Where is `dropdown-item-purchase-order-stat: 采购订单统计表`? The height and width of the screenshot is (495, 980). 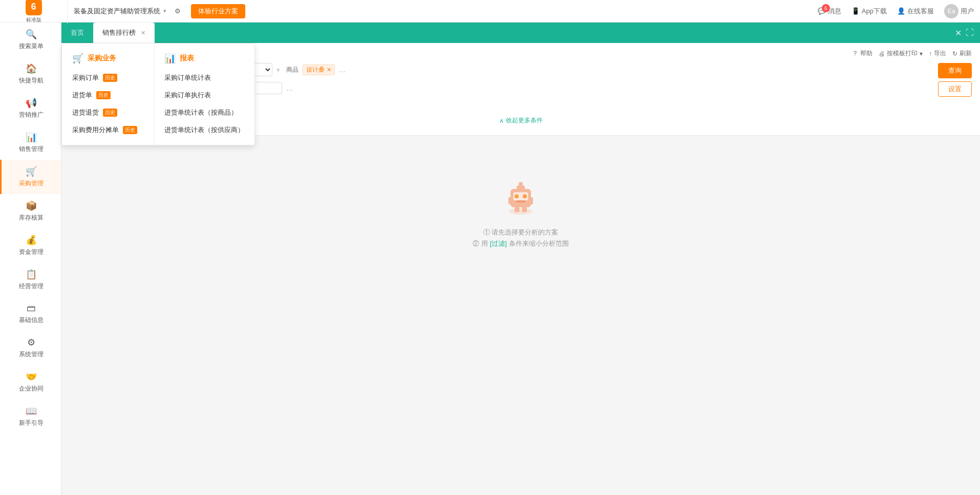 dropdown-item-purchase-order-stat: 采购订单统计表 is located at coordinates (204, 78).